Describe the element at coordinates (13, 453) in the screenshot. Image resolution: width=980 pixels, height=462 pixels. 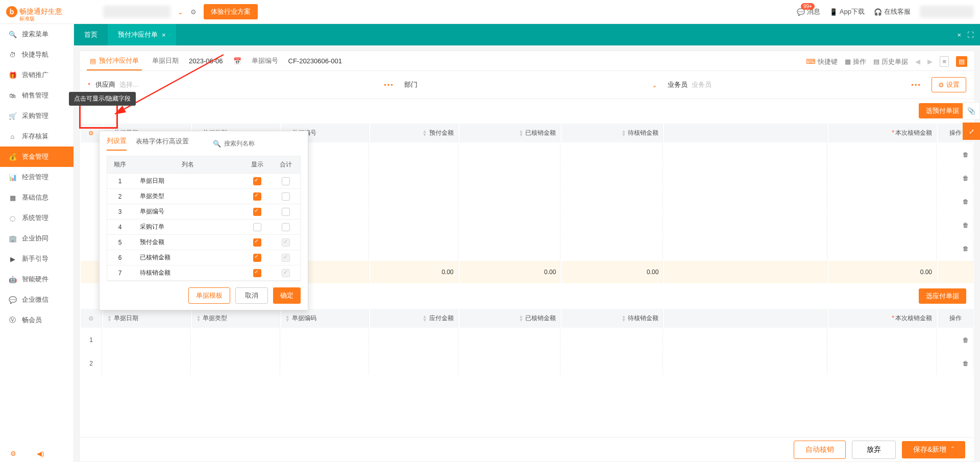
I see `settings-icon: ⚙` at that location.